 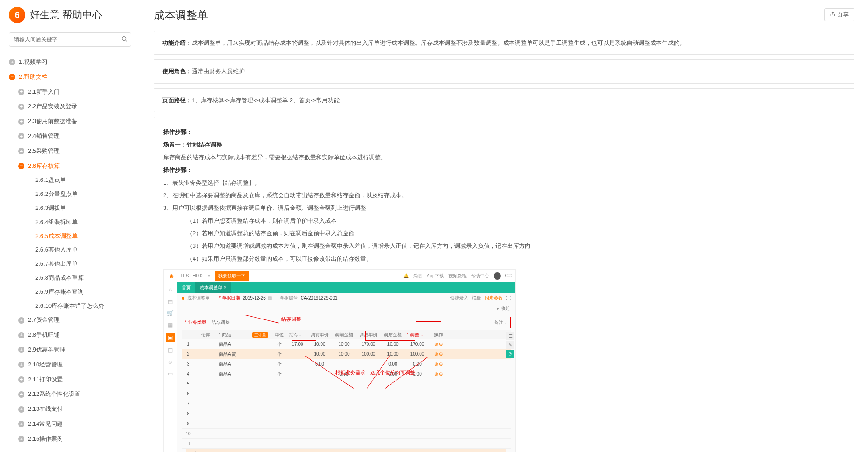 What do you see at coordinates (346, 391) in the screenshot?
I see `shot-grid: 仓库 * 商品 主计量 单位 结存数量 调前单价 调前金额 调后单价 调后金额 …` at bounding box center [346, 391].